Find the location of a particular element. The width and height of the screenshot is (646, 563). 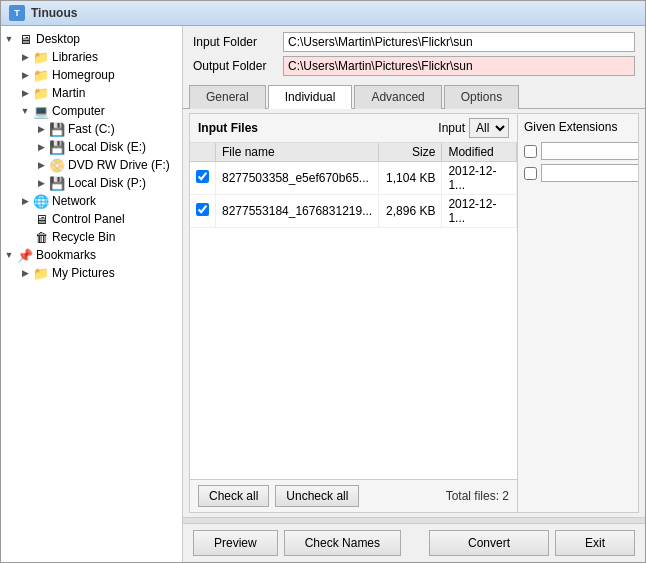

file-size-0: 1,104 KB is located at coordinates (410, 178).